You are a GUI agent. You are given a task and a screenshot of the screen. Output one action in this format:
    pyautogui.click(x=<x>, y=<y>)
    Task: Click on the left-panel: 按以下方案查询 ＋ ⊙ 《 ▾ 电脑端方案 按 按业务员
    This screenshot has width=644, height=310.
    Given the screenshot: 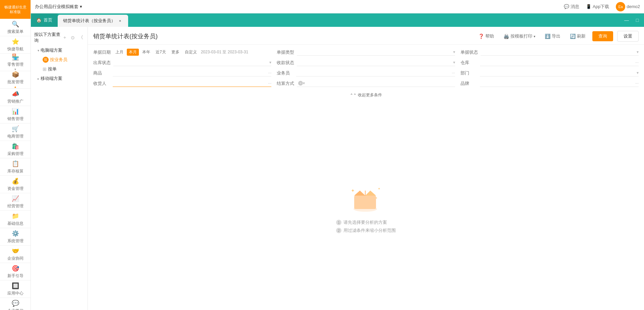 What is the action you would take?
    pyautogui.click(x=59, y=168)
    